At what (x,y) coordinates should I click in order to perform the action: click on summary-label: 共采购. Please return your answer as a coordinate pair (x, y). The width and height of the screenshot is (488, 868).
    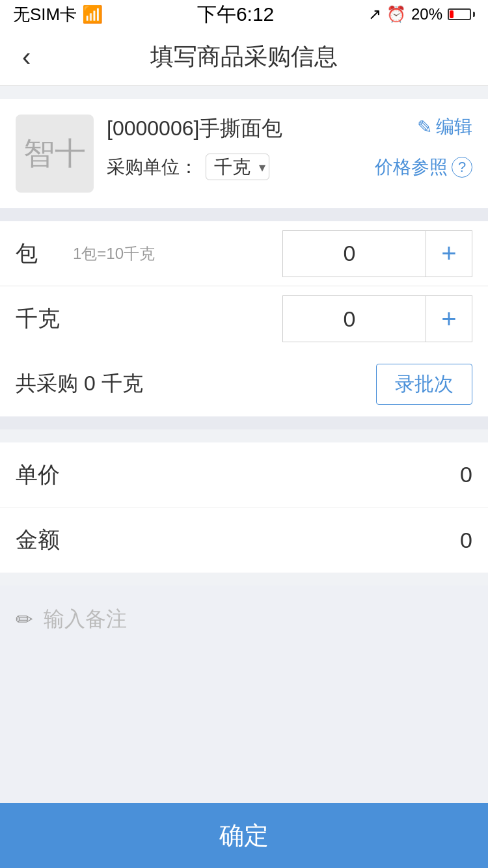
    Looking at the image, I should click on (47, 383).